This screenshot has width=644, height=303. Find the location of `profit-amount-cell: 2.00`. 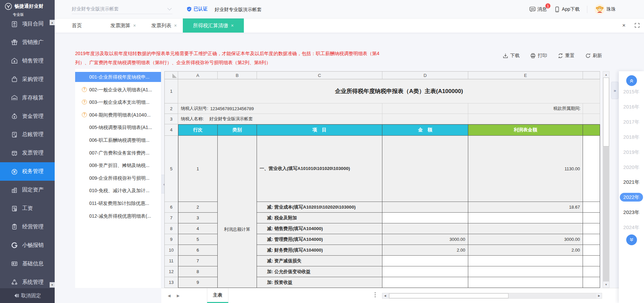

profit-amount-cell: 2.00 is located at coordinates (526, 250).